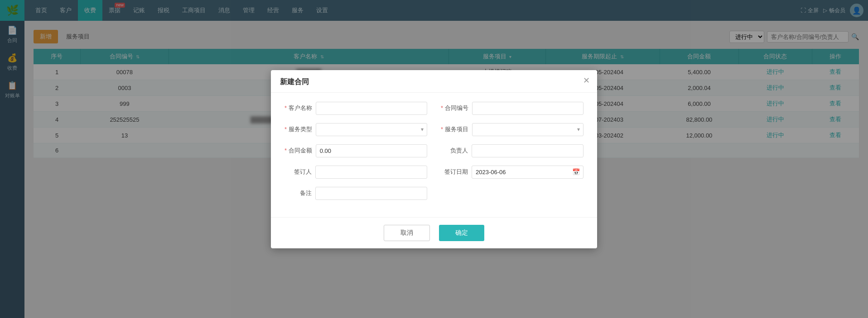  I want to click on form-row-3: 合同金额 负责人, so click(434, 151).